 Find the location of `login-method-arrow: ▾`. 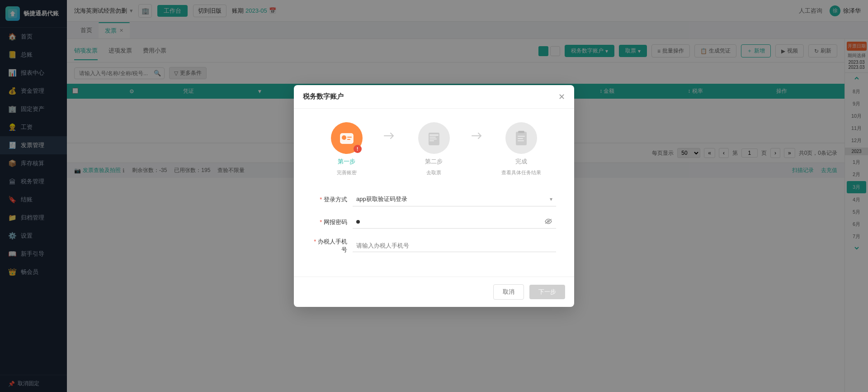

login-method-arrow: ▾ is located at coordinates (551, 199).